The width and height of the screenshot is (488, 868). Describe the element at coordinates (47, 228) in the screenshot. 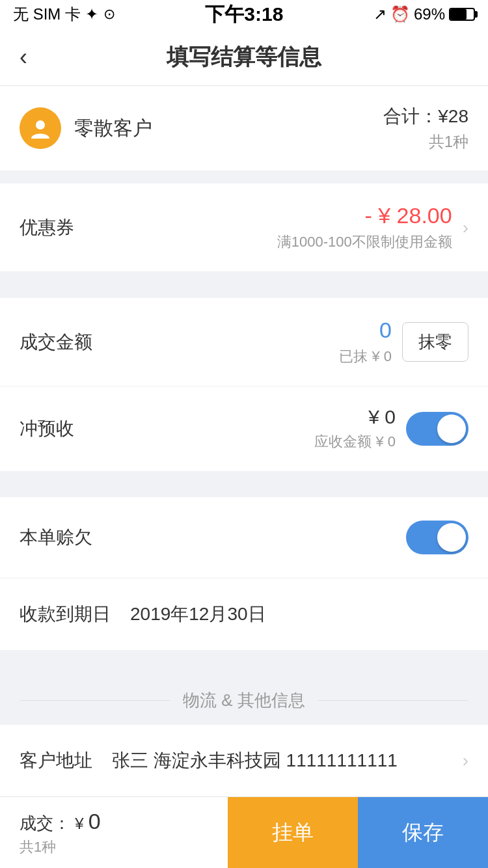

I see `coupon-label: 优惠券` at that location.